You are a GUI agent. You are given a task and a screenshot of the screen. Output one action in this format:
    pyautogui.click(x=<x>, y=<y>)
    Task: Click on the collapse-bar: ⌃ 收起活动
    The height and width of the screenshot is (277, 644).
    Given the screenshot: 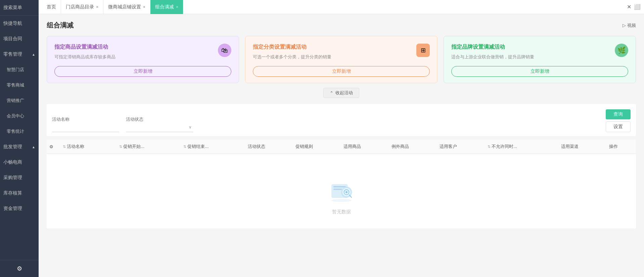 What is the action you would take?
    pyautogui.click(x=341, y=93)
    